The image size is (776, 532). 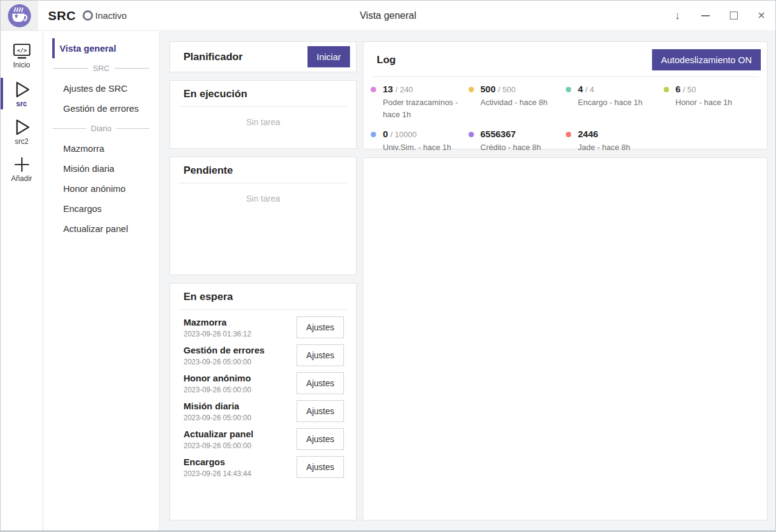 What do you see at coordinates (111, 16) in the screenshot?
I see `status-label: Inactivo` at bounding box center [111, 16].